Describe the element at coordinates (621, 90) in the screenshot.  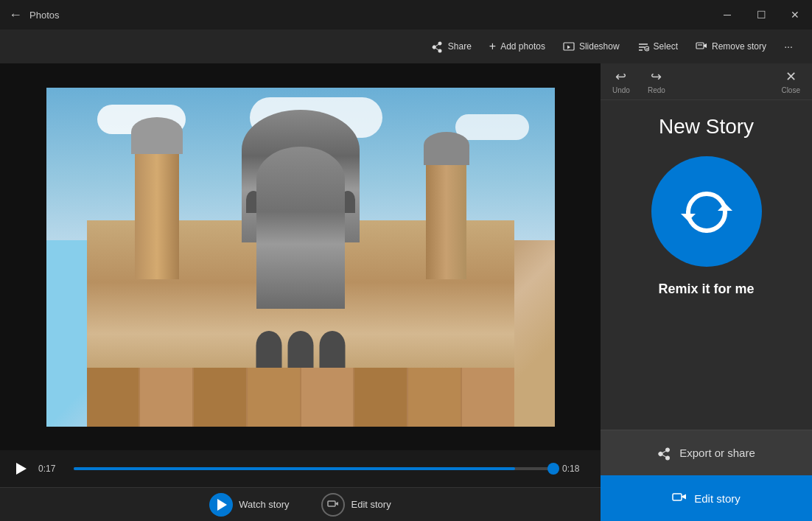
I see `undo-label: Undo` at that location.